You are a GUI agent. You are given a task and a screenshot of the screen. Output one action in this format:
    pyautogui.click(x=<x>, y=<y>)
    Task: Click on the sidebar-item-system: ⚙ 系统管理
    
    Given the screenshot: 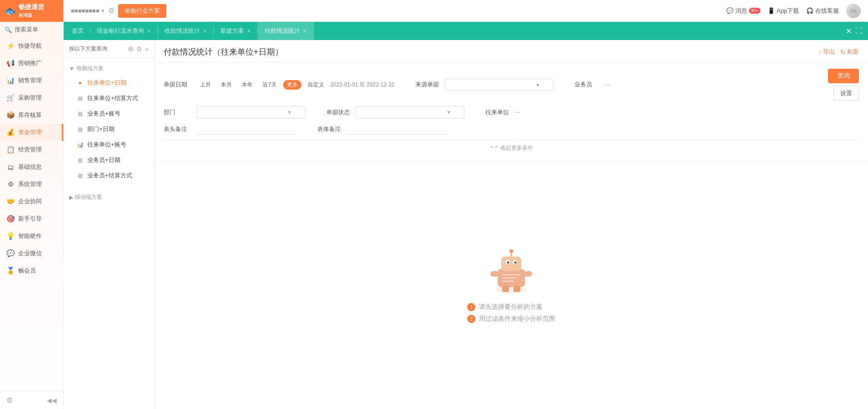 What is the action you would take?
    pyautogui.click(x=32, y=184)
    